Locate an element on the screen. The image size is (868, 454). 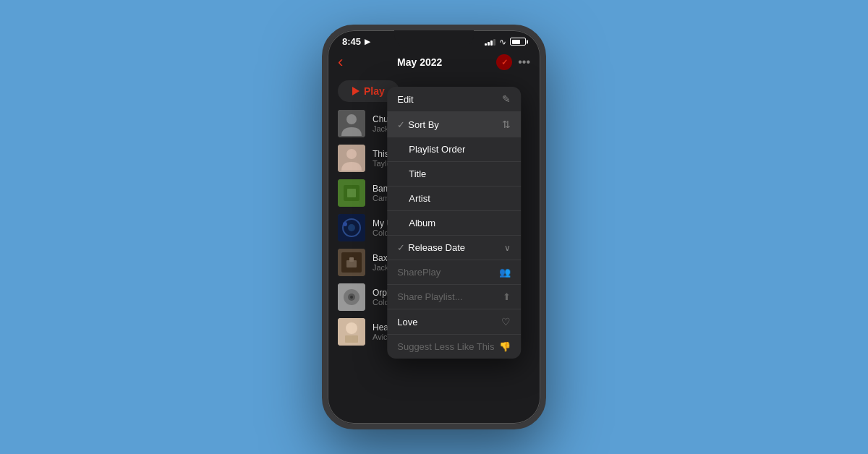
shareplay-icon: 👥 is located at coordinates (505, 272).